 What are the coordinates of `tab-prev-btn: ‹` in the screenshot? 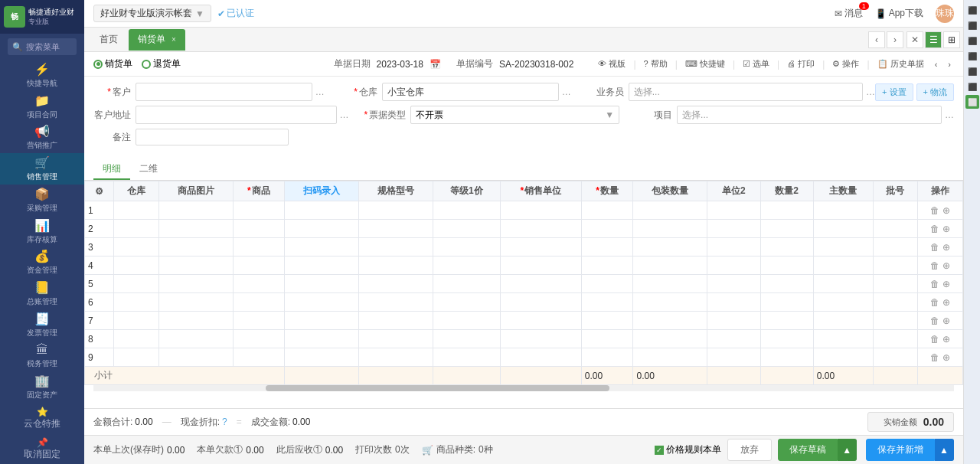 It's located at (877, 40).